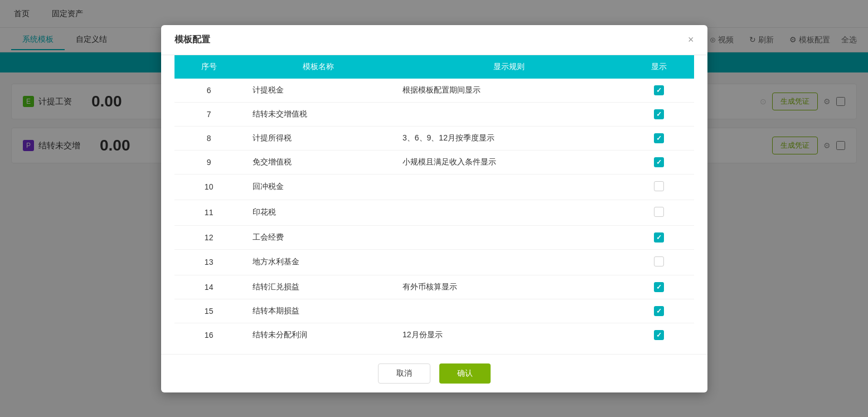 Image resolution: width=868 pixels, height=417 pixels. What do you see at coordinates (509, 138) in the screenshot?
I see `cell-rule-2: 3、6、9、12月按季度显示` at bounding box center [509, 138].